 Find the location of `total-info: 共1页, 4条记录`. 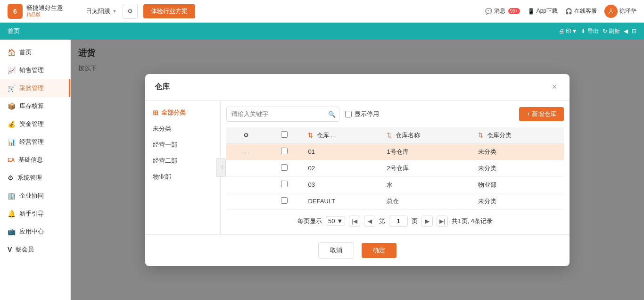

total-info: 共1页, 4条记录 is located at coordinates (472, 221).